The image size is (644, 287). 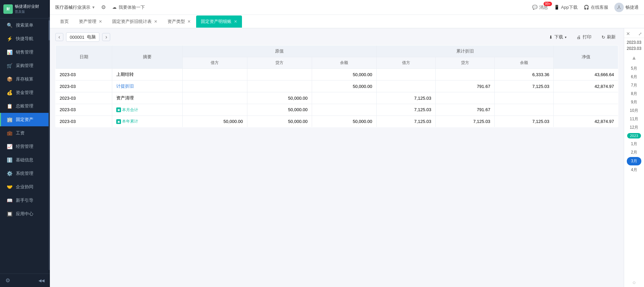 What do you see at coordinates (619, 7) in the screenshot?
I see `avatar: 人` at bounding box center [619, 7].